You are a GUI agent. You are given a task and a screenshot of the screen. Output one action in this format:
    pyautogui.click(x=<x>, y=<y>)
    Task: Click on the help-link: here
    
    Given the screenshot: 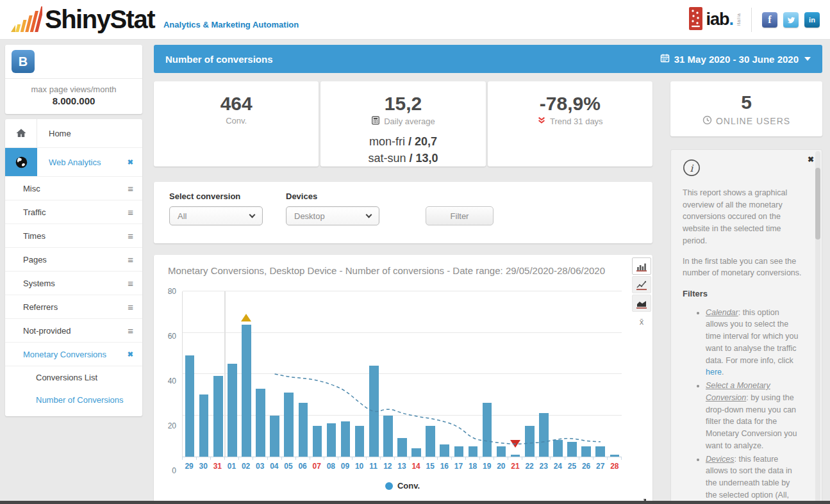 What is the action you would take?
    pyautogui.click(x=714, y=372)
    